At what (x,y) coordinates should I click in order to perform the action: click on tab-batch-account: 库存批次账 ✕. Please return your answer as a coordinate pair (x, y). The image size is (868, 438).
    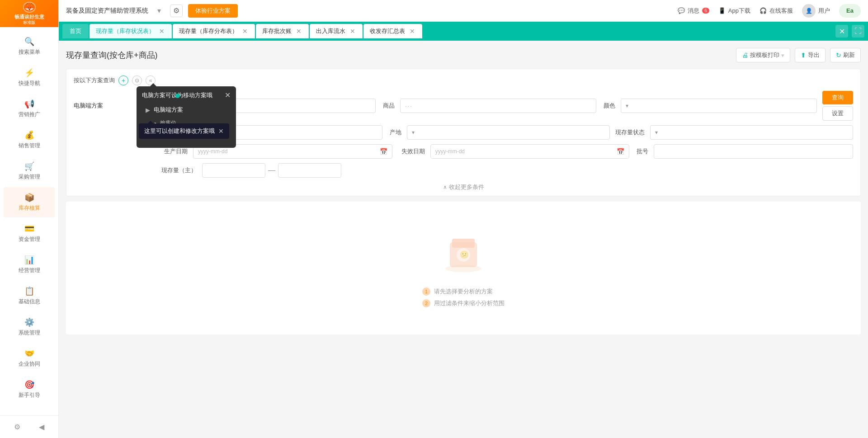
    Looking at the image, I should click on (282, 31).